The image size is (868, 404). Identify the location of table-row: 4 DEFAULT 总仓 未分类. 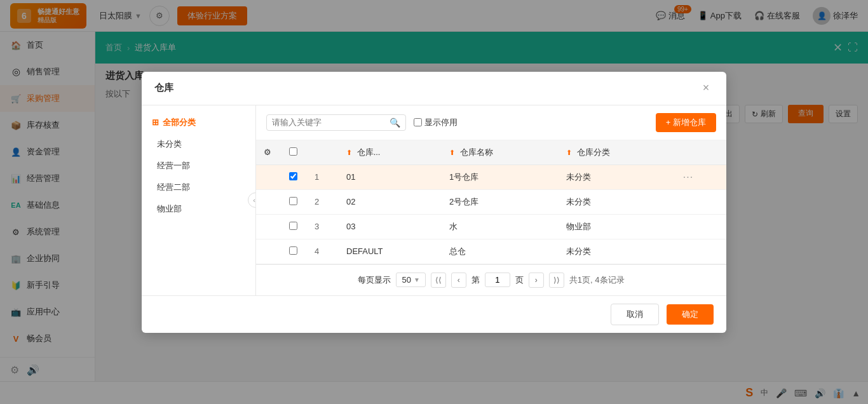
(491, 252).